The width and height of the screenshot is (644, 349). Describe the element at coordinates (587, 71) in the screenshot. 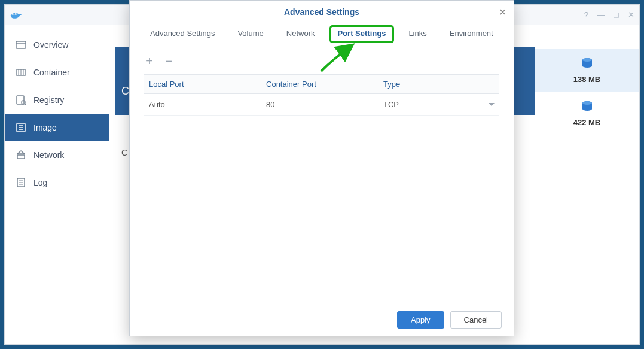

I see `image-list-item: 138 MB` at that location.